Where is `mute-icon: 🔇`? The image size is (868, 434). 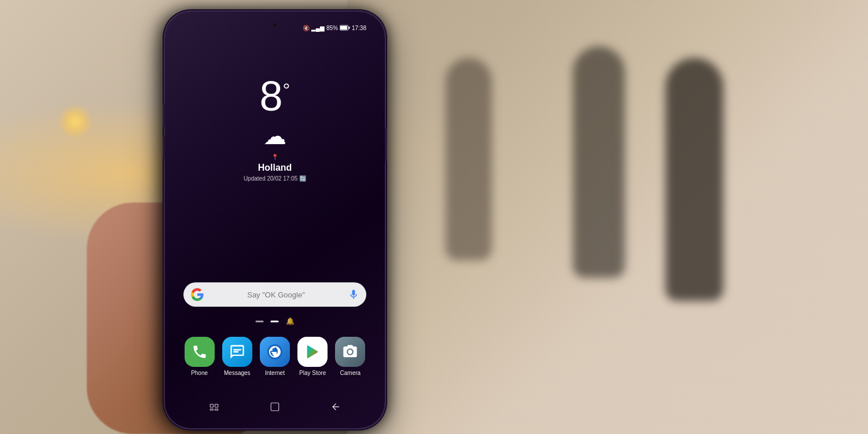
mute-icon: 🔇 is located at coordinates (306, 28).